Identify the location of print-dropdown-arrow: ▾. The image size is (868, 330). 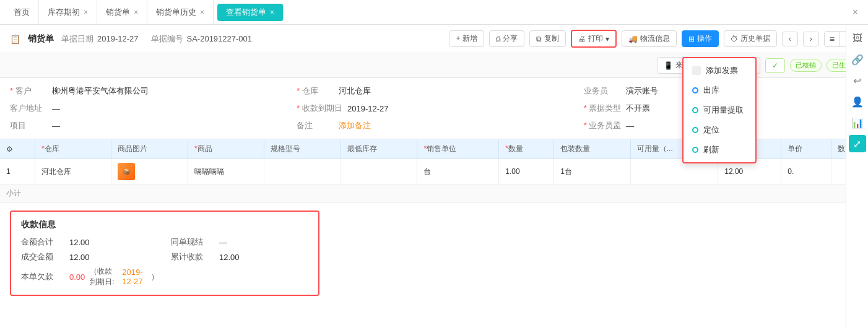
(607, 39).